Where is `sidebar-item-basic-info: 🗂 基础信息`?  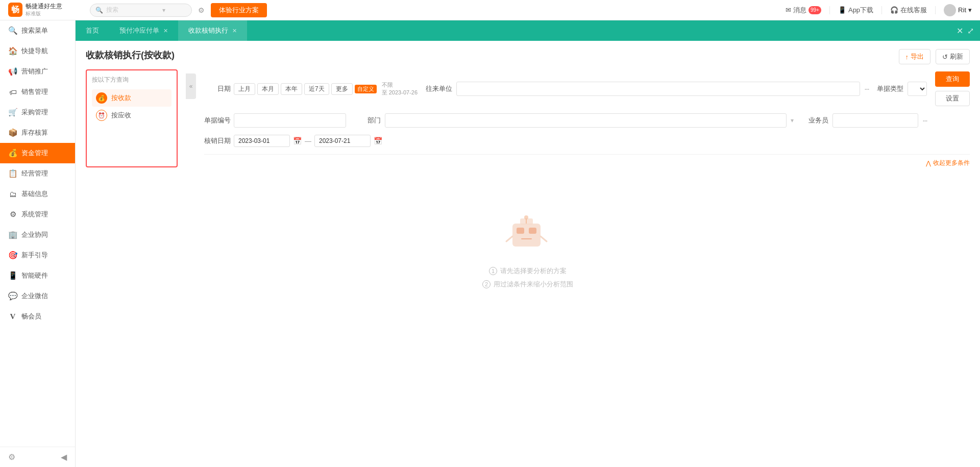
sidebar-item-basic-info: 🗂 基础信息 is located at coordinates (38, 194).